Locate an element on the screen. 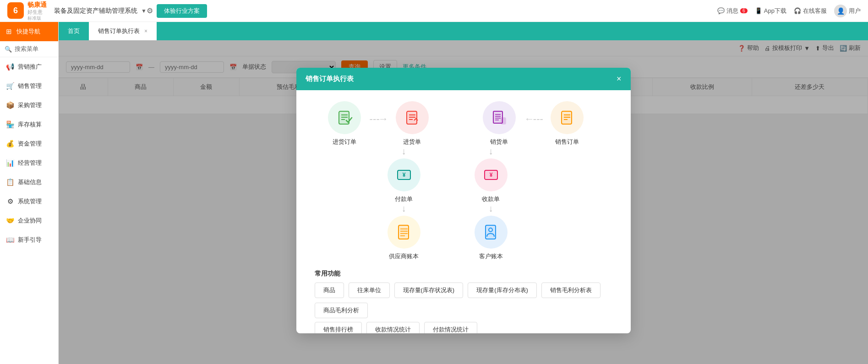 This screenshot has height=364, width=868. system-icon: ⚙ is located at coordinates (10, 201).